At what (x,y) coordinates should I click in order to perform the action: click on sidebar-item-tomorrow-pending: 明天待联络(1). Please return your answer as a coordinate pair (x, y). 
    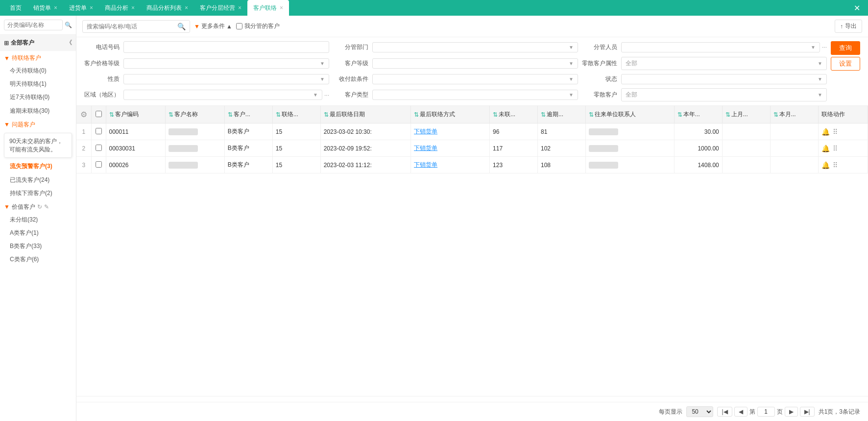
    Looking at the image, I should click on (38, 84).